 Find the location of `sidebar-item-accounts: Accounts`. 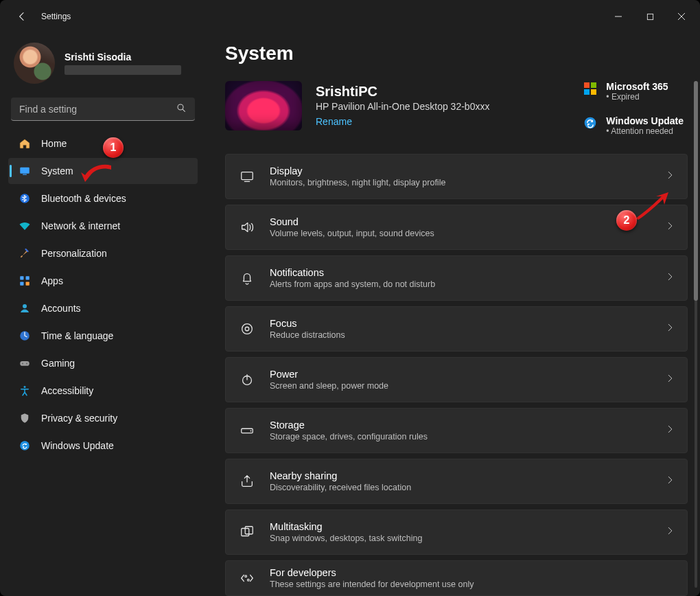

sidebar-item-accounts: Accounts is located at coordinates (103, 308).